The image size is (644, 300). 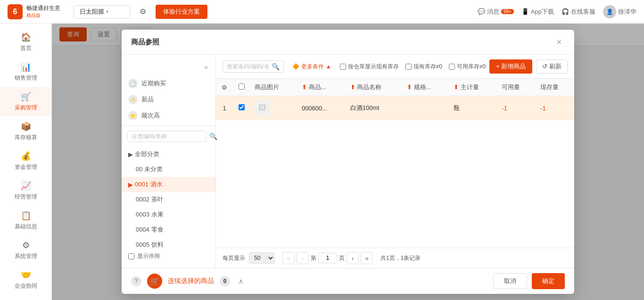 I want to click on quick-item-new: ✨ 新品, so click(x=169, y=100).